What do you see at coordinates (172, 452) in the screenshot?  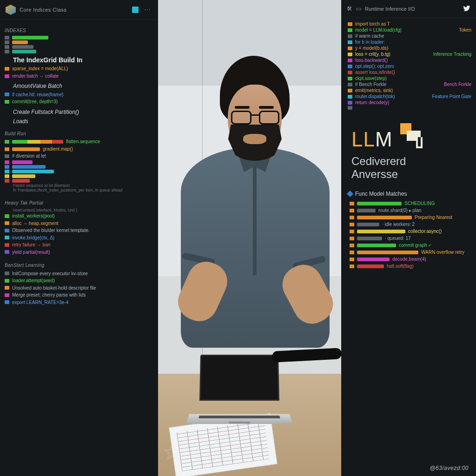 I see `watermark-icon` at bounding box center [172, 452].